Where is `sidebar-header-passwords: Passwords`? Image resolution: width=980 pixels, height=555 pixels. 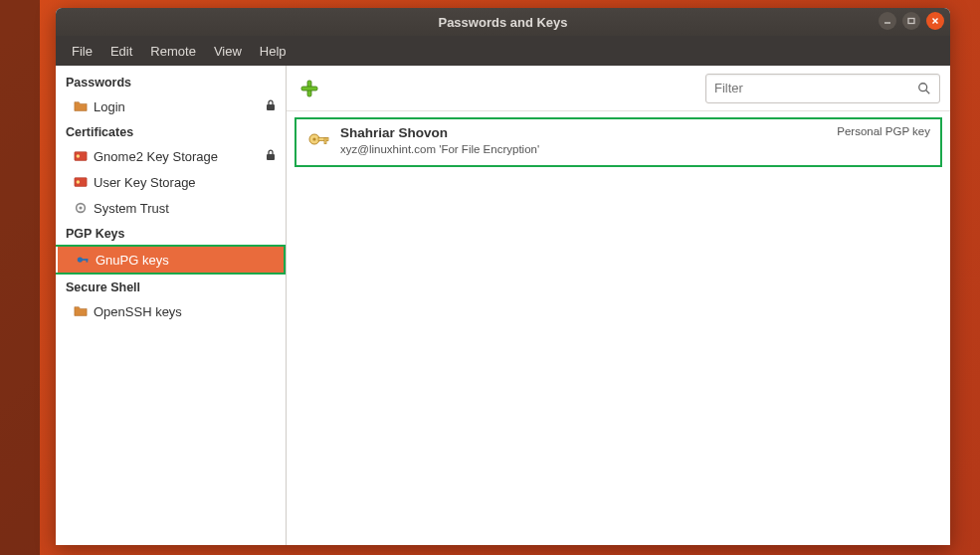 sidebar-header-passwords: Passwords is located at coordinates (171, 82).